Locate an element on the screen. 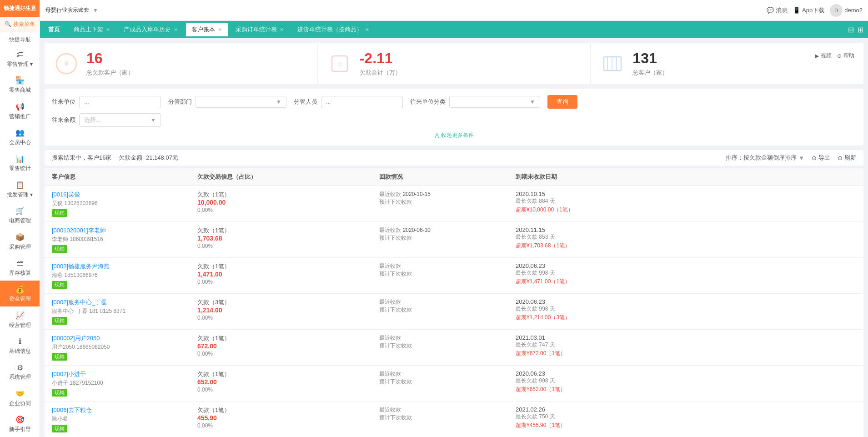 The width and height of the screenshot is (868, 437). search-menu: 🔍 搜索菜单 is located at coordinates (20, 25).